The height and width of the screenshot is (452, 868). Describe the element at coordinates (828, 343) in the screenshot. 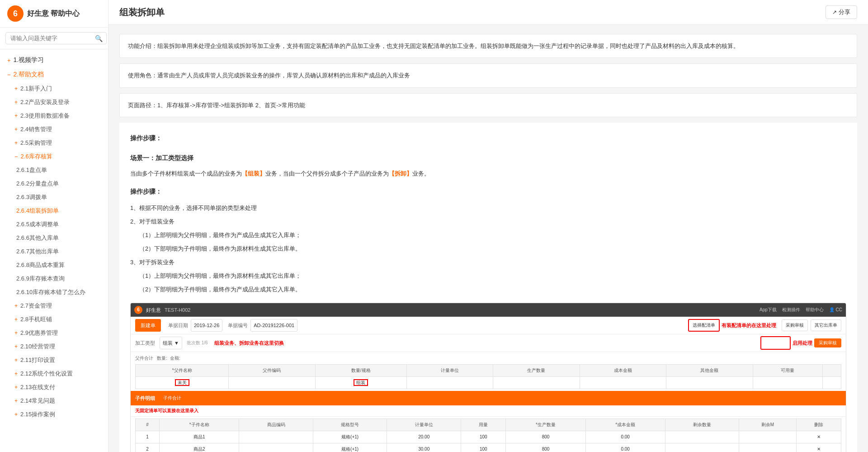

I see `ss-save-btn: 采购审核` at that location.